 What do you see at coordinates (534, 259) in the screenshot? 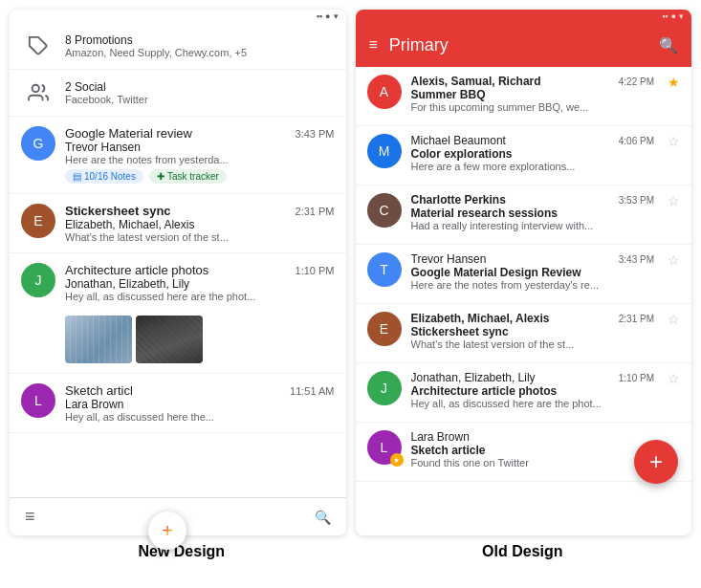
I see `old-email-header-3: Trevor Hansen 3:43 PM` at bounding box center [534, 259].